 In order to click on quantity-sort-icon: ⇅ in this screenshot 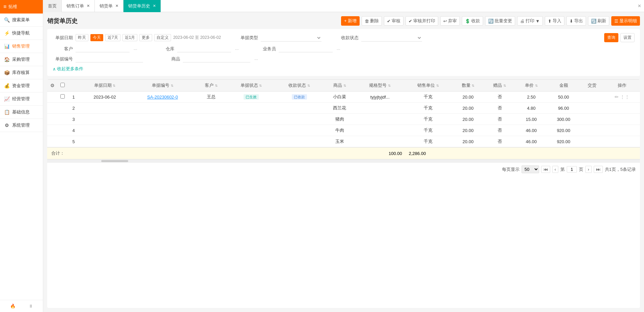, I will do `click(473, 86)`.